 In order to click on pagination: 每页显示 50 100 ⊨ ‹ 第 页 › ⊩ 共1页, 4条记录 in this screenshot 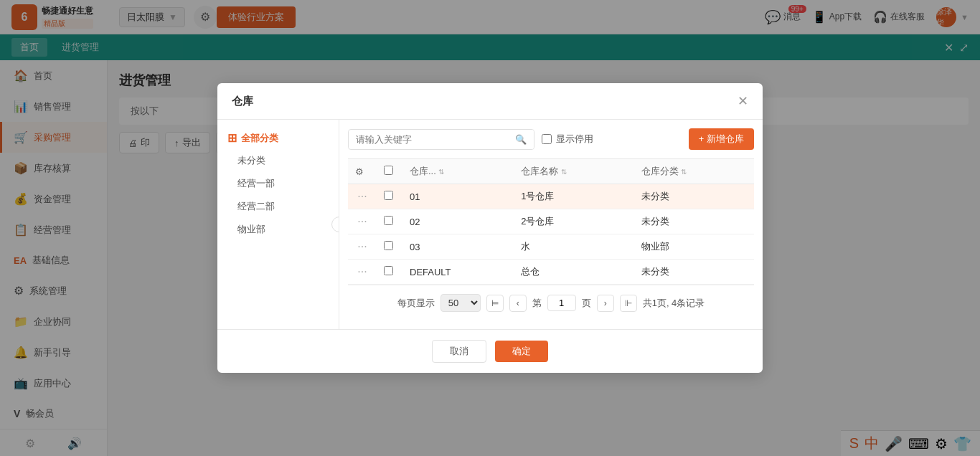, I will do `click(551, 303)`.